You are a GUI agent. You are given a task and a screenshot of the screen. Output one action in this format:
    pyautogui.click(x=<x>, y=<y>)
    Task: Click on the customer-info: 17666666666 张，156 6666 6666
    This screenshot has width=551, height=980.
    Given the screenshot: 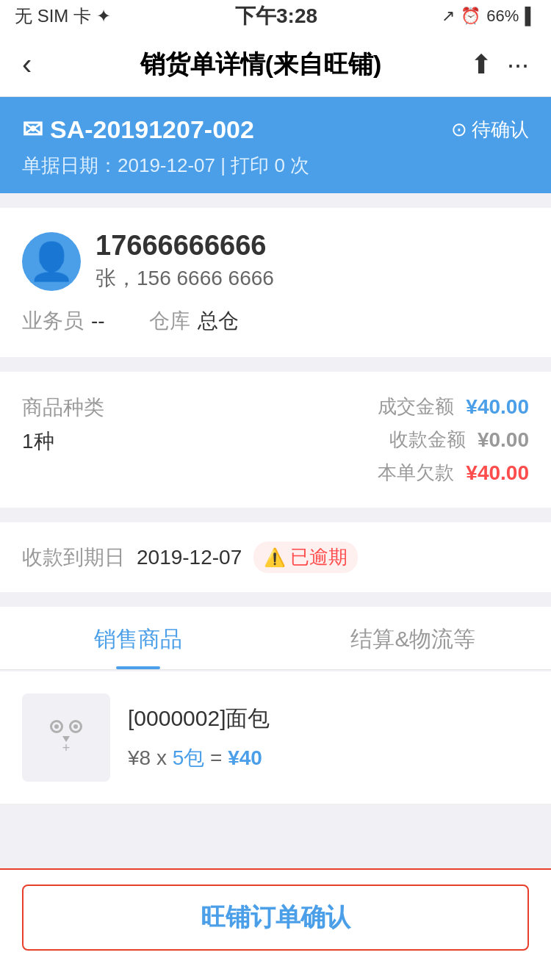 What is the action you would take?
    pyautogui.click(x=185, y=262)
    